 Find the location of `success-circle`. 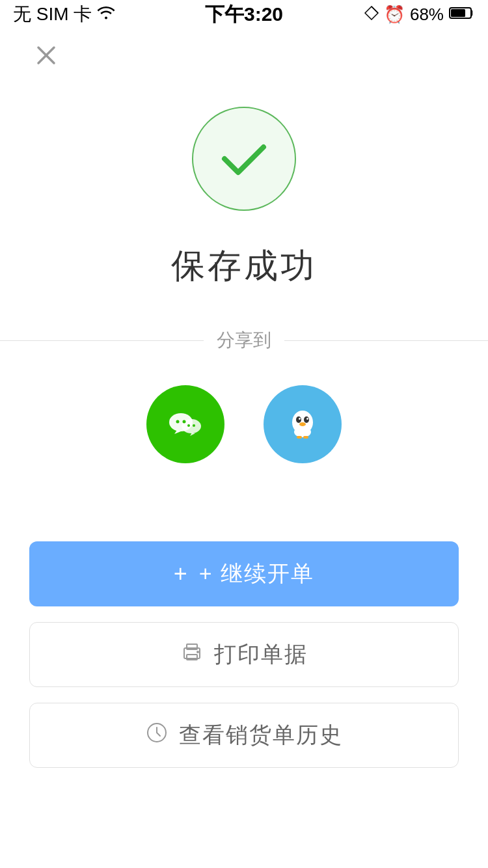

success-circle is located at coordinates (244, 159).